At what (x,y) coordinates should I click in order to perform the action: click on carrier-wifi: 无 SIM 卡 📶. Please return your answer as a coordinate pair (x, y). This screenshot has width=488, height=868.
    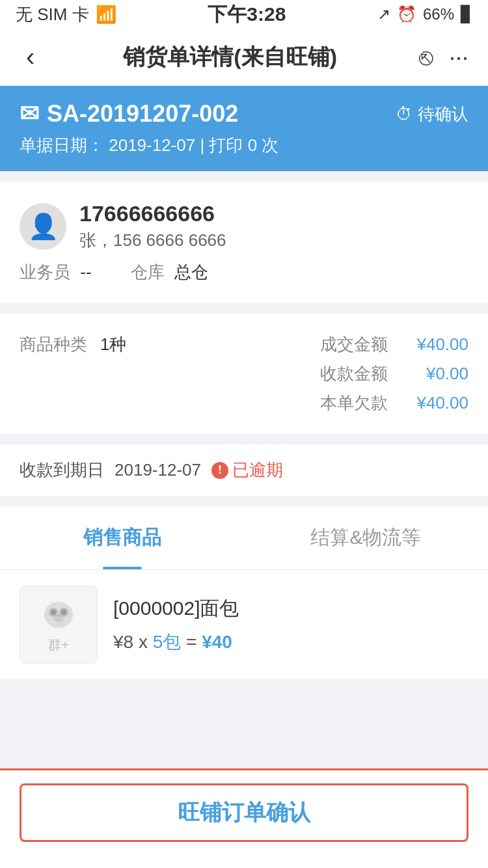
    Looking at the image, I should click on (66, 14).